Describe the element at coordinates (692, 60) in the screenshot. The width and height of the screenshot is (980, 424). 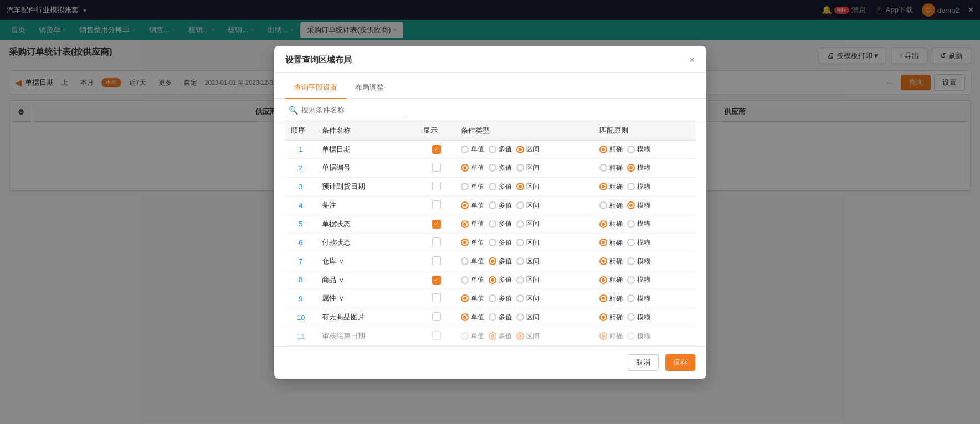
I see `dialog-close-btn: ×` at that location.